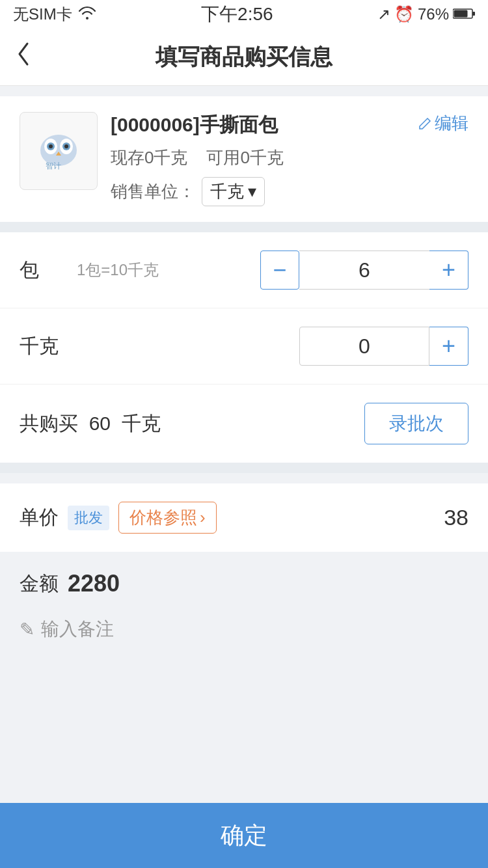 The height and width of the screenshot is (868, 488). What do you see at coordinates (88, 518) in the screenshot?
I see `wholesale-tag: 批发` at bounding box center [88, 518].